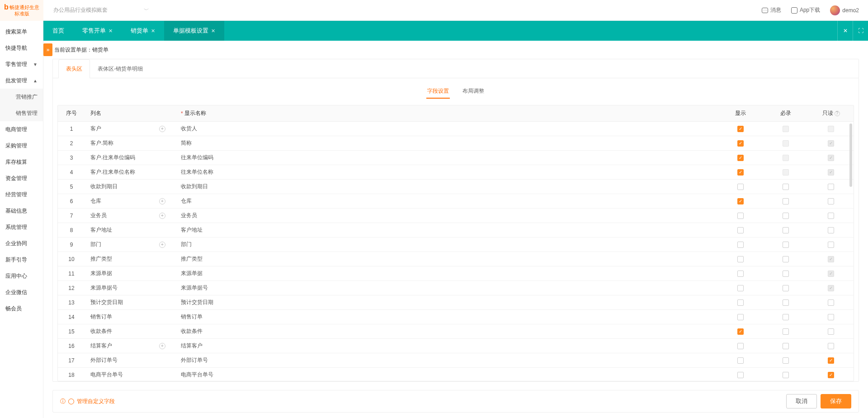  I want to click on cell-display: 收货人, so click(447, 128).